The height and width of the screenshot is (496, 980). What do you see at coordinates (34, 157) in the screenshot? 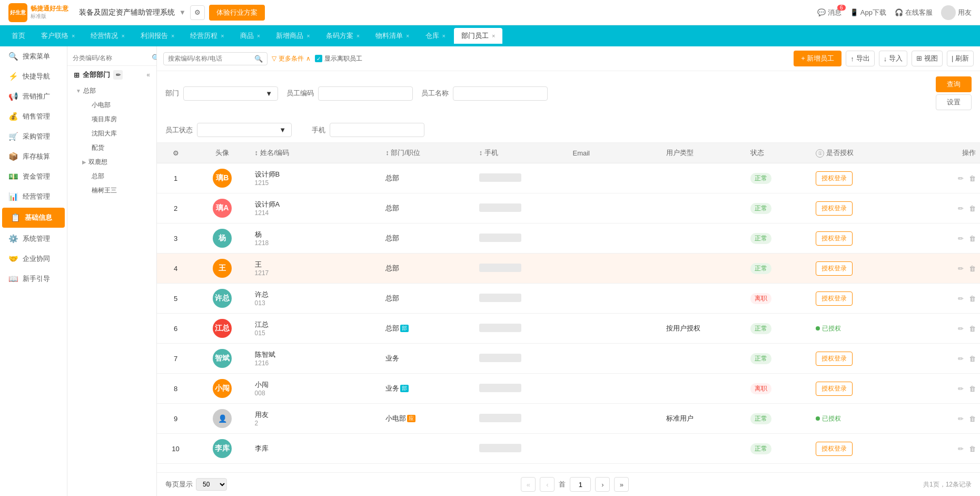
I see `sidebar-item-库存核算: 📦库存核算` at bounding box center [34, 157].